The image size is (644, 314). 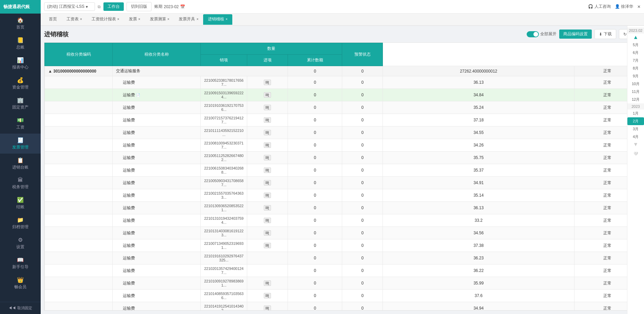 I want to click on cell-tax-id: 2210131403081619122 3..., so click(x=224, y=233).